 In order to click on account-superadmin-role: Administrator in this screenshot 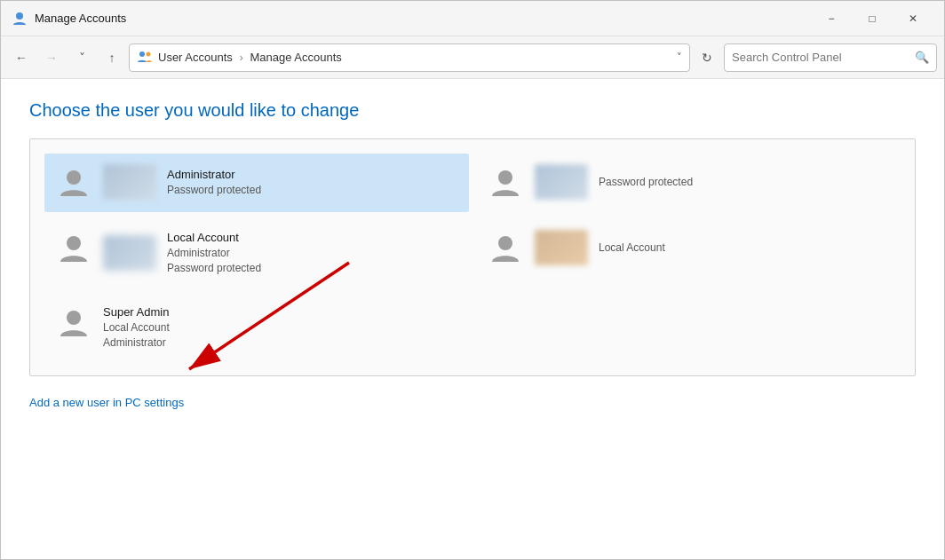, I will do `click(137, 343)`.